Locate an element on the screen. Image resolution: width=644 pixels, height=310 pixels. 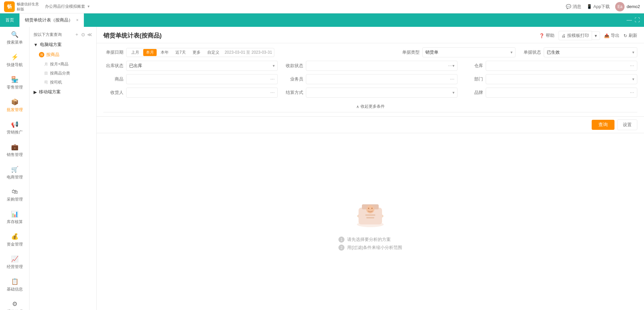
consignee-select: ··· is located at coordinates (202, 93).